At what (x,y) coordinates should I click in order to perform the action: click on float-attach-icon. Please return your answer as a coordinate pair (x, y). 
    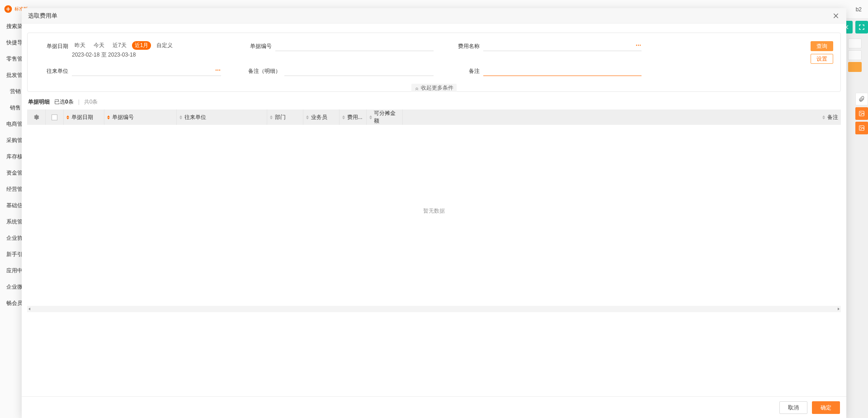
    Looking at the image, I should click on (862, 99).